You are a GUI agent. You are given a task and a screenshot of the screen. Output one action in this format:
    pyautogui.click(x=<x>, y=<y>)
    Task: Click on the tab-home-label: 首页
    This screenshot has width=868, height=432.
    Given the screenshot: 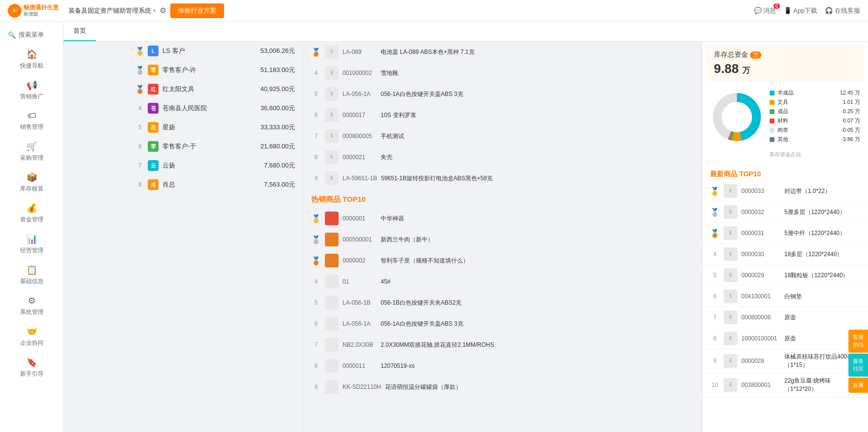 What is the action you would take?
    pyautogui.click(x=80, y=30)
    